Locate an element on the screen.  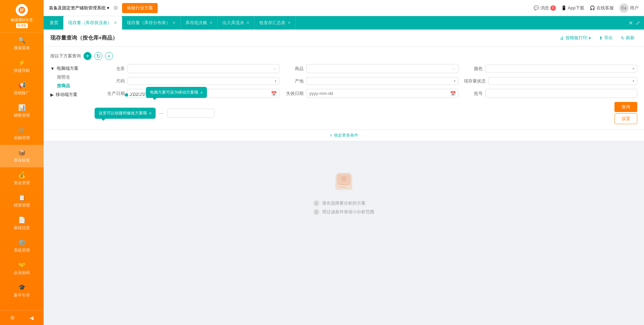
export-label: 导出 is located at coordinates (608, 38).